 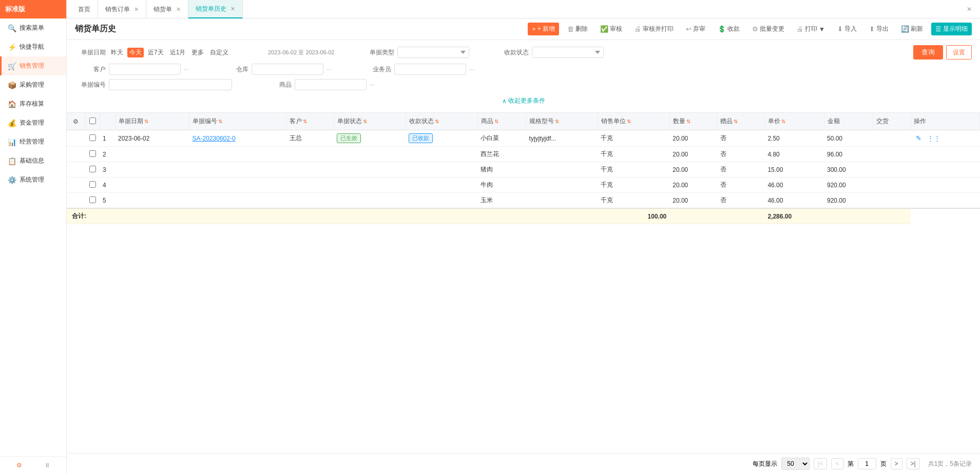 I want to click on audit-button: ✅ 审核, so click(x=611, y=29).